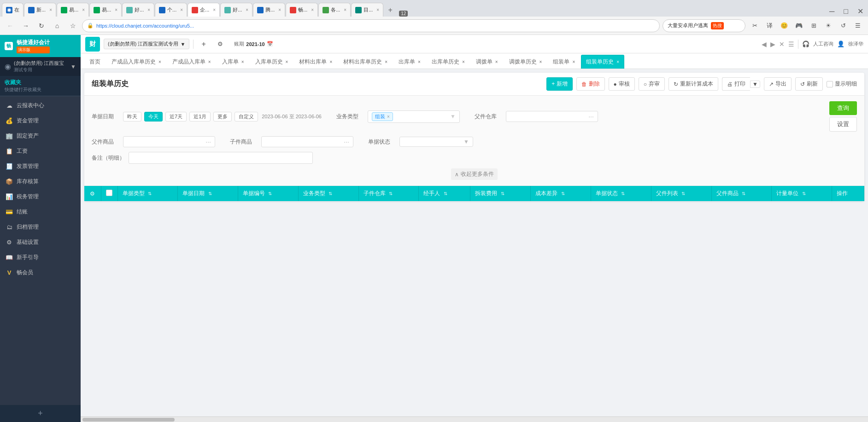 This screenshot has height=422, width=868. Describe the element at coordinates (210, 193) in the screenshot. I see `col-order-date-sort-icon: ⇅` at that location.